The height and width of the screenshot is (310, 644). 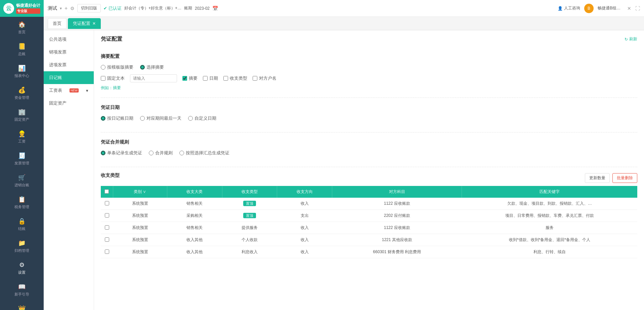 I want to click on close-icon: ✕, so click(x=629, y=8).